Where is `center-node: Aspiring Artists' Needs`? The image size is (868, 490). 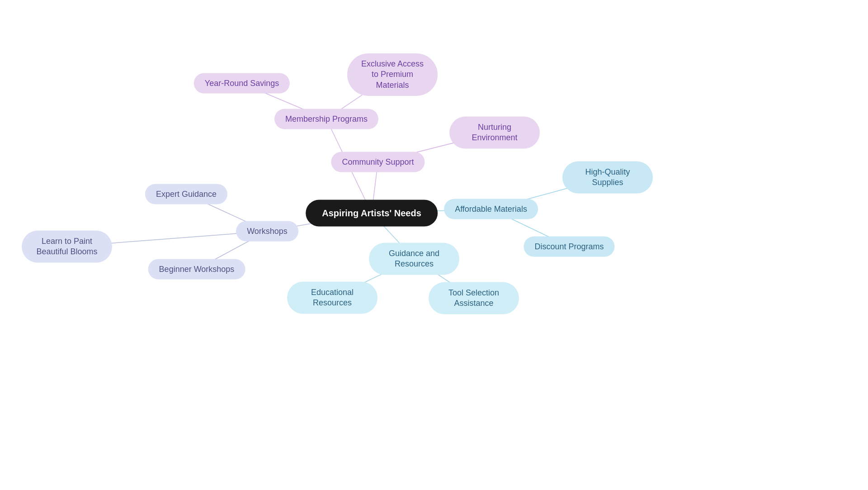
center-node: Aspiring Artists' Needs is located at coordinates (372, 214).